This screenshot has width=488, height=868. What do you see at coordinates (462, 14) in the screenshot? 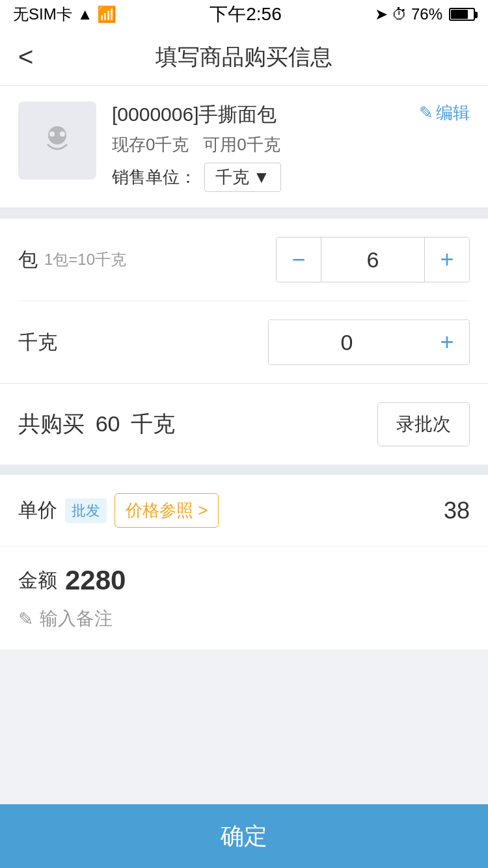
I see `battery-icon` at bounding box center [462, 14].